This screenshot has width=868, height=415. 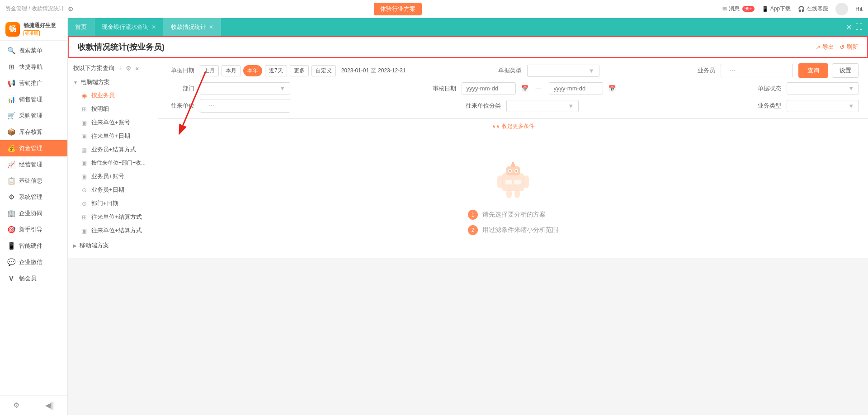 I want to click on dept-select: ▼, so click(x=245, y=89).